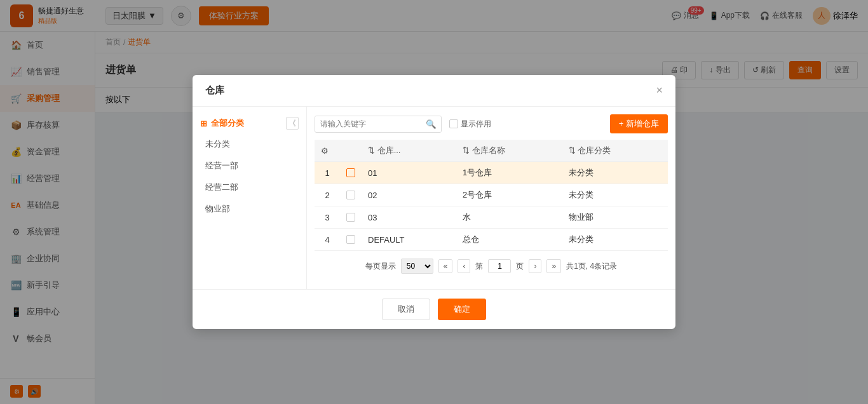  What do you see at coordinates (491, 266) in the screenshot?
I see `pagination: 每页显示 50 100 200 « ‹ 第 页 › » 共1页, 4条记录` at bounding box center [491, 266].